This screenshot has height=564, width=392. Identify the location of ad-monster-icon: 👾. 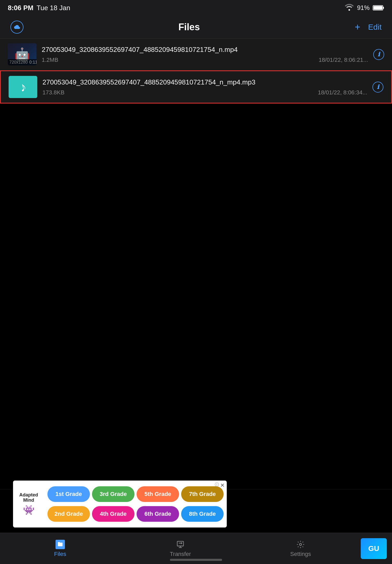
(29, 510).